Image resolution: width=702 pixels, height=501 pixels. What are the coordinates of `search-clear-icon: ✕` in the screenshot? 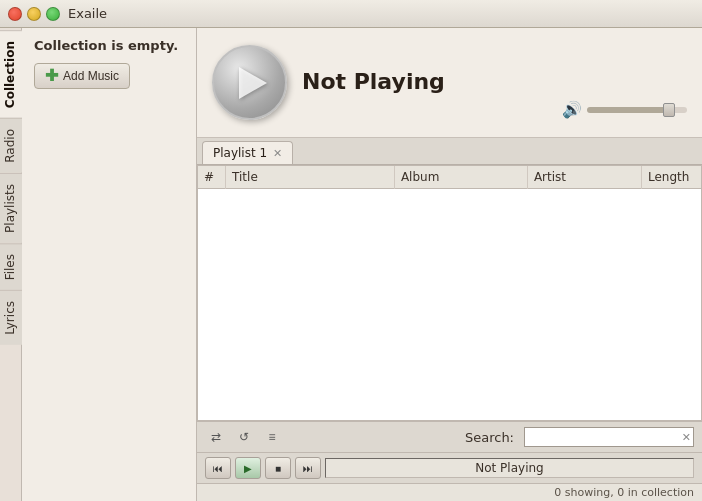 It's located at (686, 438).